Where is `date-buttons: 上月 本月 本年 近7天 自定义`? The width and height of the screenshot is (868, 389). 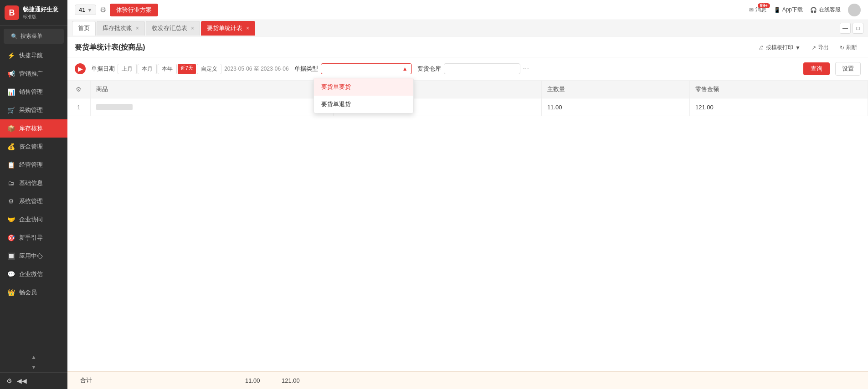 date-buttons: 上月 本月 本年 近7天 自定义 is located at coordinates (169, 69).